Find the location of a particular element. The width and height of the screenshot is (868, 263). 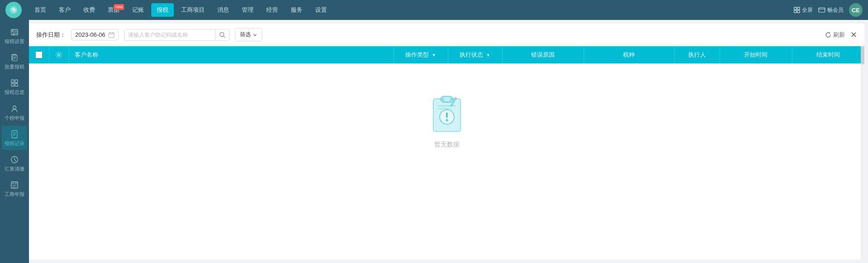

nav-item-management: 管理 is located at coordinates (248, 10).